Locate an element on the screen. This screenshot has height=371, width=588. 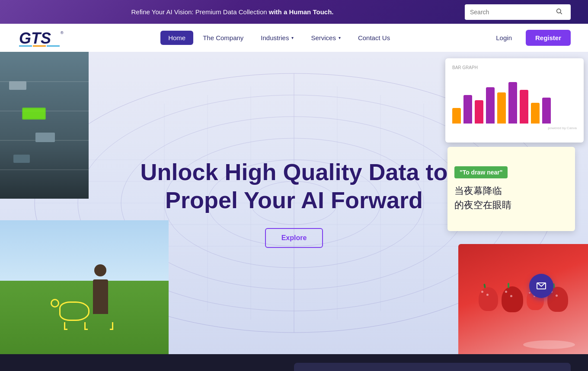
chart-footer: powered by Canva is located at coordinates (514, 128).